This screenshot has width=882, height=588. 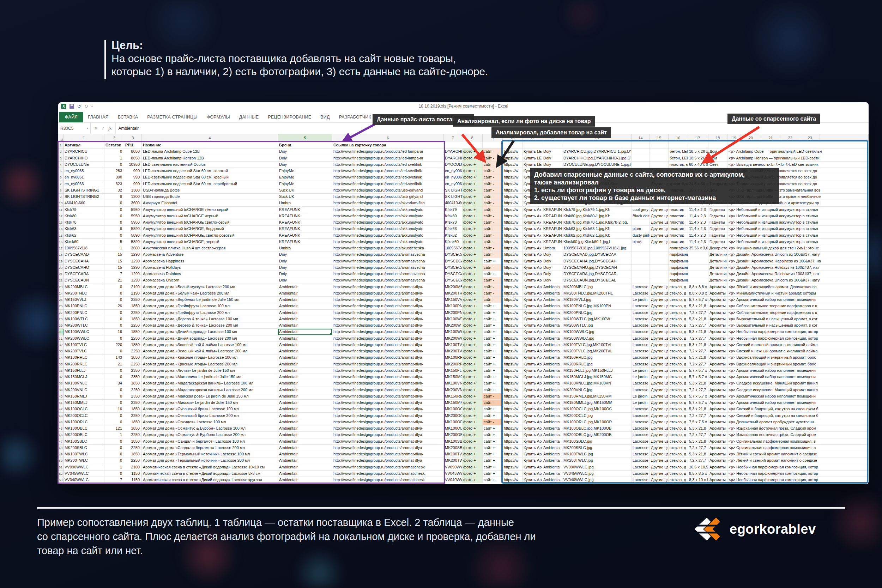 I want to click on cell-article: Kfxsk60, so click(x=84, y=242).